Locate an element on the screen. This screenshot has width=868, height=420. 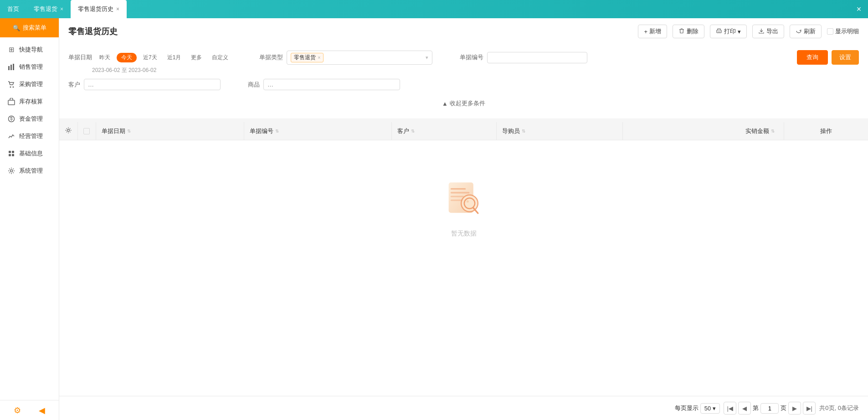
sidebar-item-sales-label: 销售管理 is located at coordinates (31, 67).